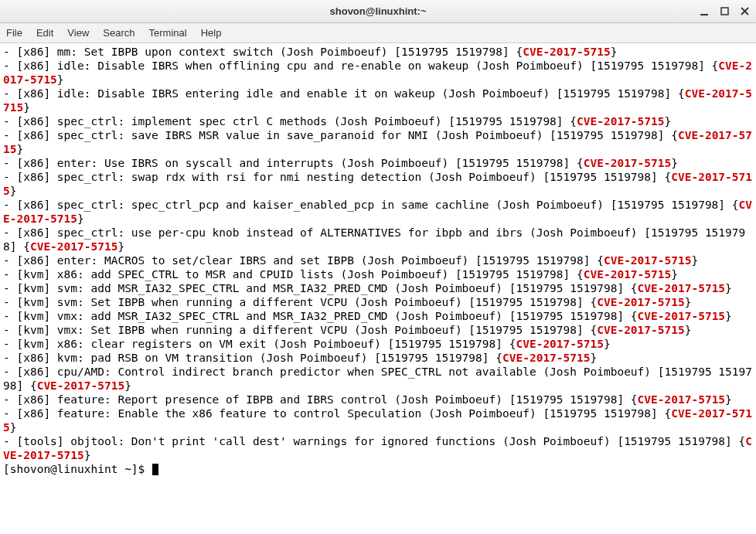  What do you see at coordinates (212, 32) in the screenshot?
I see `menu-help: Help` at bounding box center [212, 32].